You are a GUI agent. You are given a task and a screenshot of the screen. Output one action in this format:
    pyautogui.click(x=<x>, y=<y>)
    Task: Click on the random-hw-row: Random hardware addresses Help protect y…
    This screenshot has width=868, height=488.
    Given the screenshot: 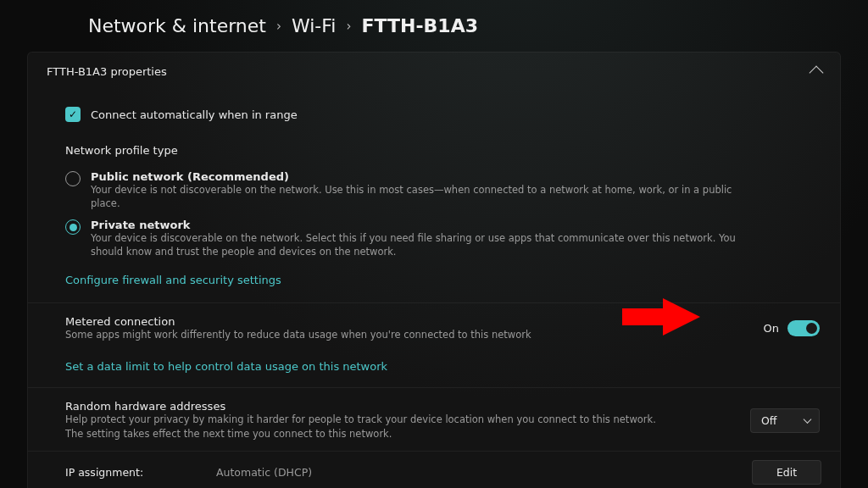 What is the action you would take?
    pyautogui.click(x=434, y=419)
    